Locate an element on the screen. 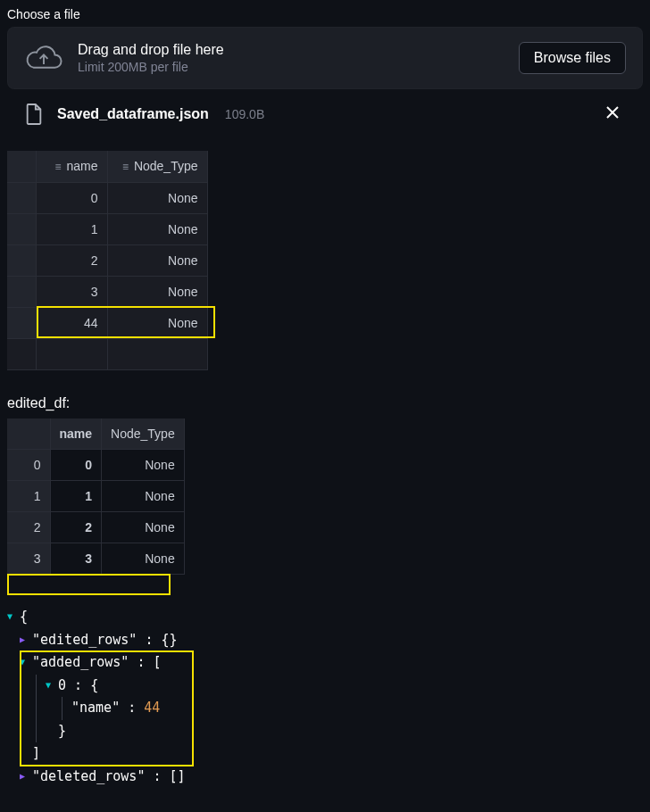  column-header-node-type: Node_Type is located at coordinates (143, 434).